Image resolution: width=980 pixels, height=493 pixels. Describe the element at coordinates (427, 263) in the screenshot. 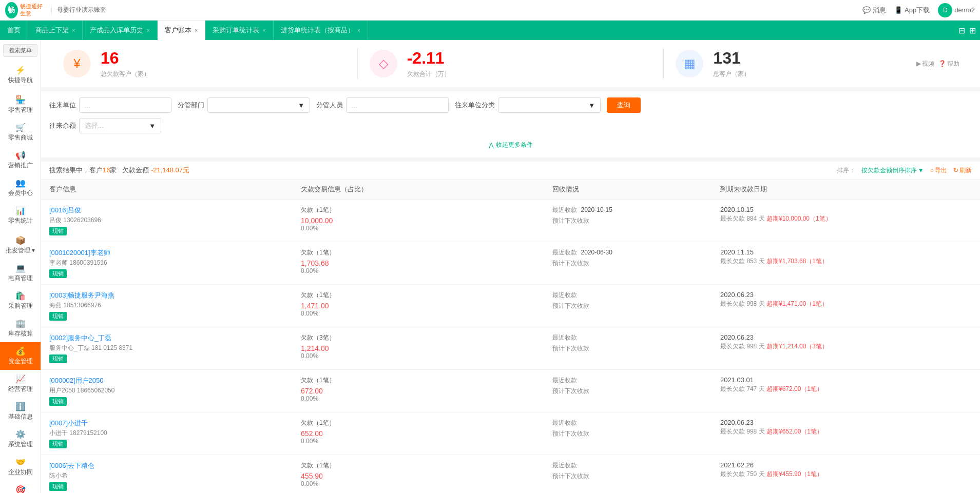

I see `debt-amount-1: 1,703.68` at that location.